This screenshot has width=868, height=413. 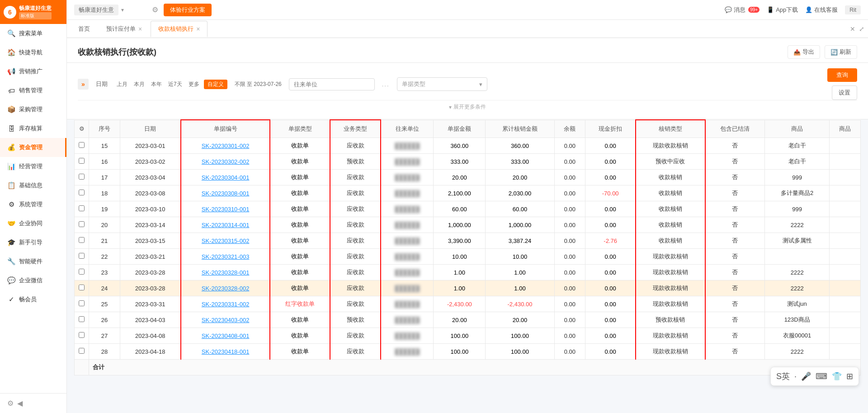 What do you see at coordinates (175, 84) in the screenshot?
I see `date-7days: 近7天` at bounding box center [175, 84].